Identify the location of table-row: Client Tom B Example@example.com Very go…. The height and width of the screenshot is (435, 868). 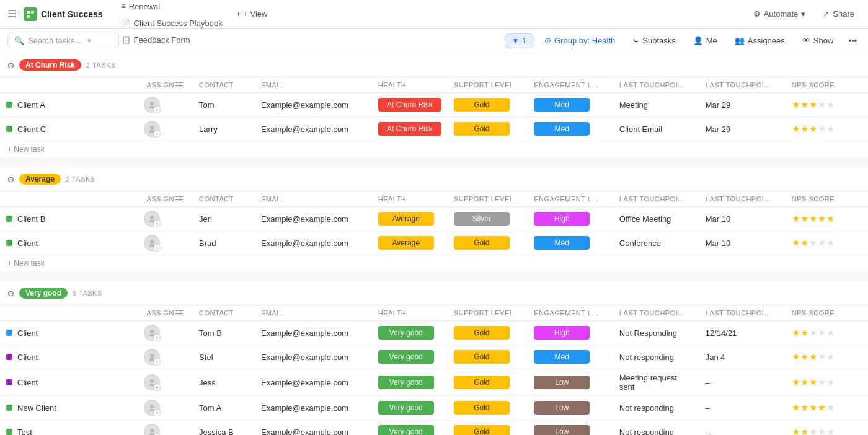
(434, 333).